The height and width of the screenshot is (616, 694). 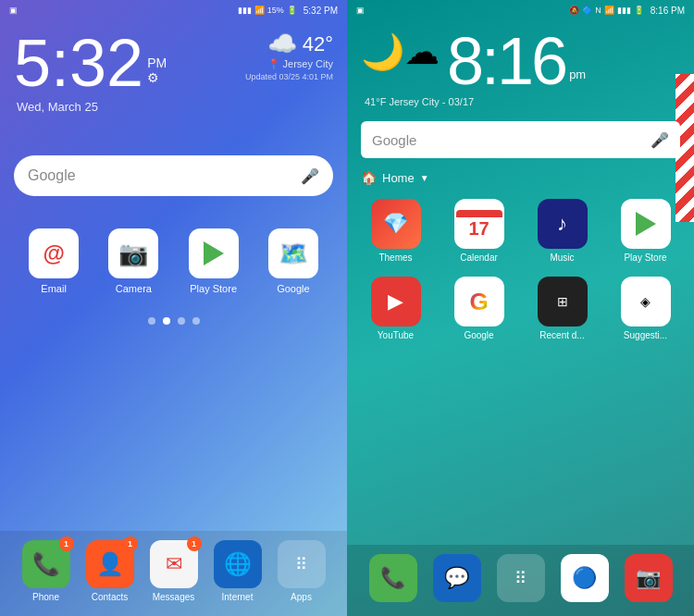 What do you see at coordinates (520, 178) in the screenshot?
I see `home-label-row: 🏠 Home ▼` at bounding box center [520, 178].